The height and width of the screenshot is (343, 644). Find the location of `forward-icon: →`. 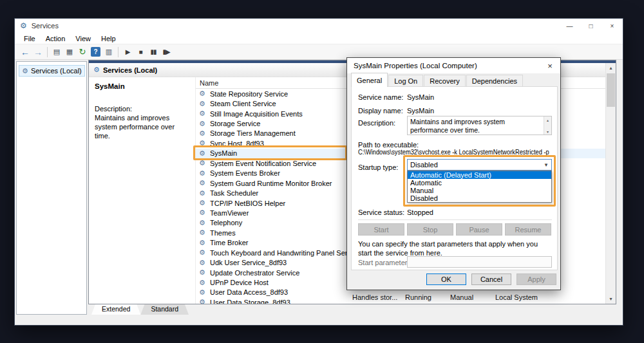

forward-icon: → is located at coordinates (38, 52).